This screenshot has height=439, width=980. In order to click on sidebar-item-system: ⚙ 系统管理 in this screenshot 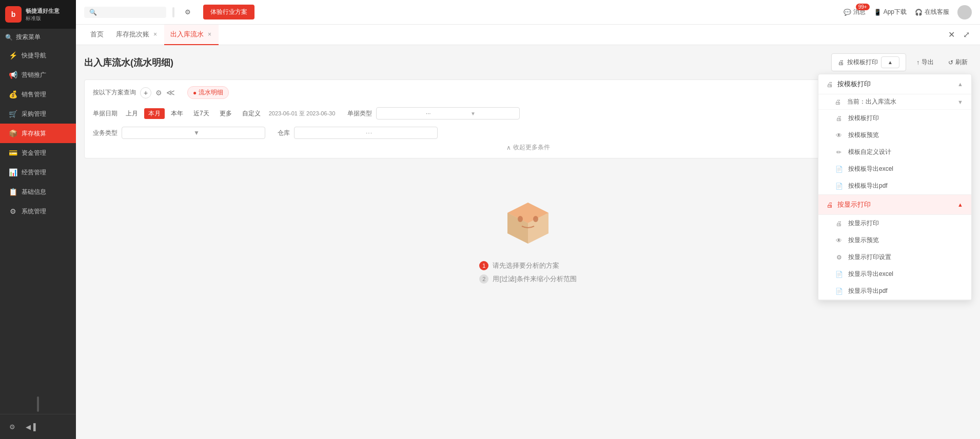, I will do `click(38, 211)`.